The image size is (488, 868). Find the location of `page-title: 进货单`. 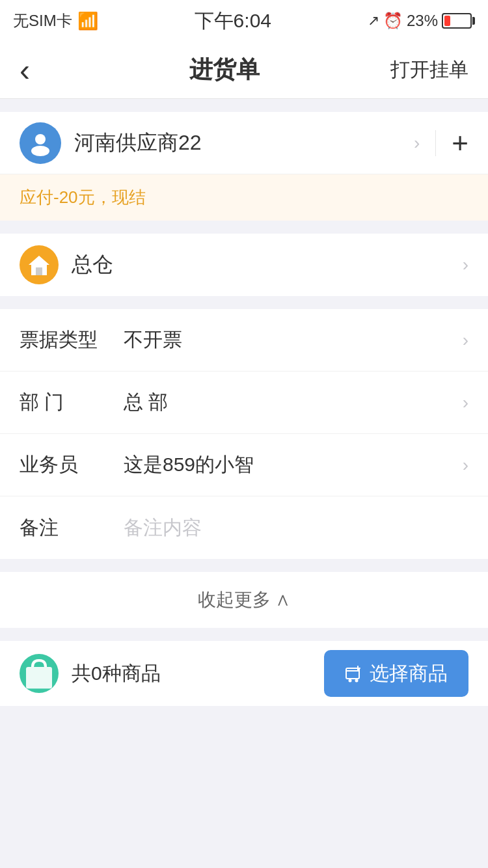

page-title: 进货单 is located at coordinates (224, 70).